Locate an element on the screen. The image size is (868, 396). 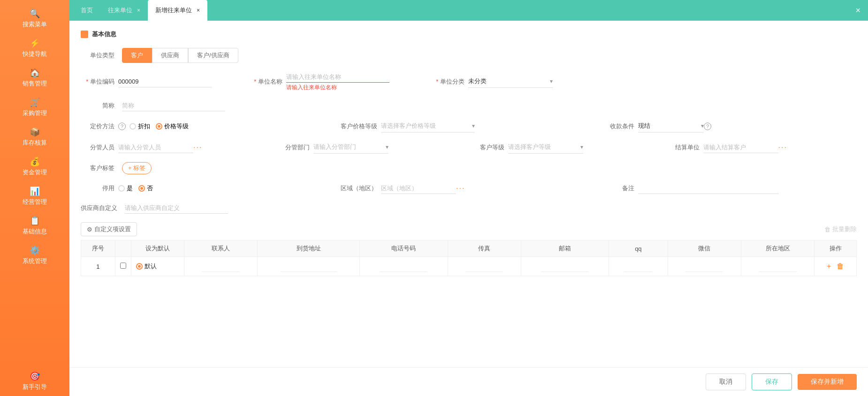
save-button: 保存 is located at coordinates (772, 382).